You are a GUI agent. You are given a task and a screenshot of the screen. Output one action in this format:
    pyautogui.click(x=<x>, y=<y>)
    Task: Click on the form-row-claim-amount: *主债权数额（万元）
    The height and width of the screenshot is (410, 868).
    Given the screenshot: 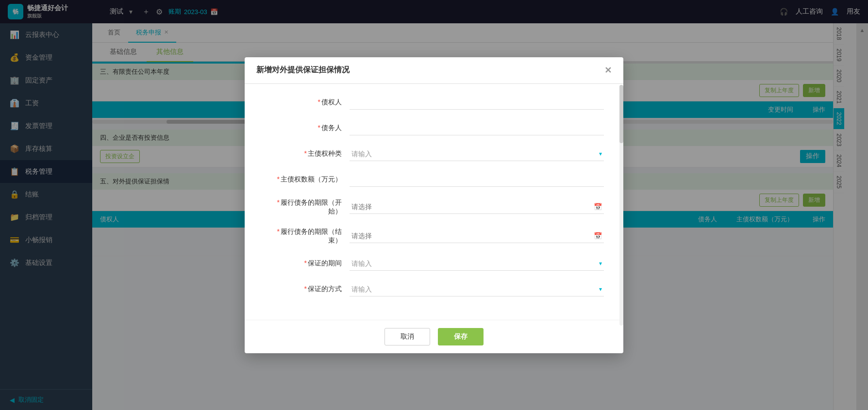 What is the action you would take?
    pyautogui.click(x=434, y=180)
    